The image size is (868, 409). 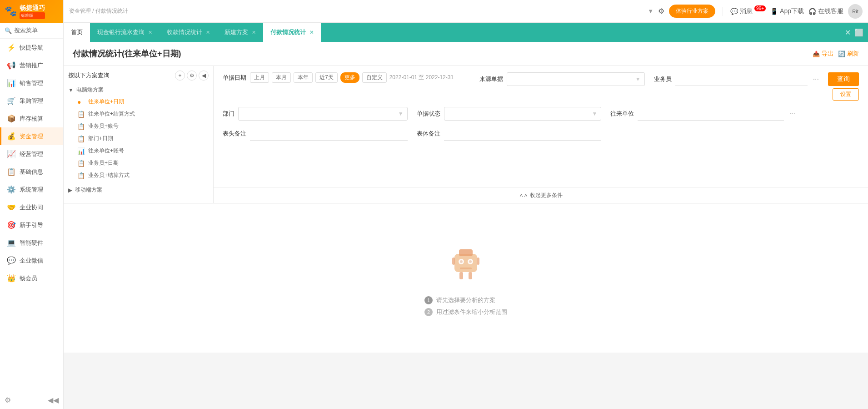 I want to click on tab-home: 首页, so click(x=77, y=32).